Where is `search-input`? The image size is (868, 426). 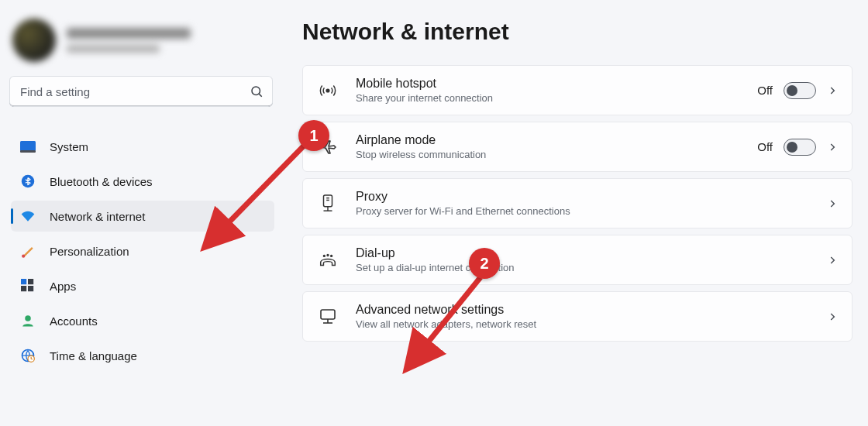 search-input is located at coordinates (141, 91).